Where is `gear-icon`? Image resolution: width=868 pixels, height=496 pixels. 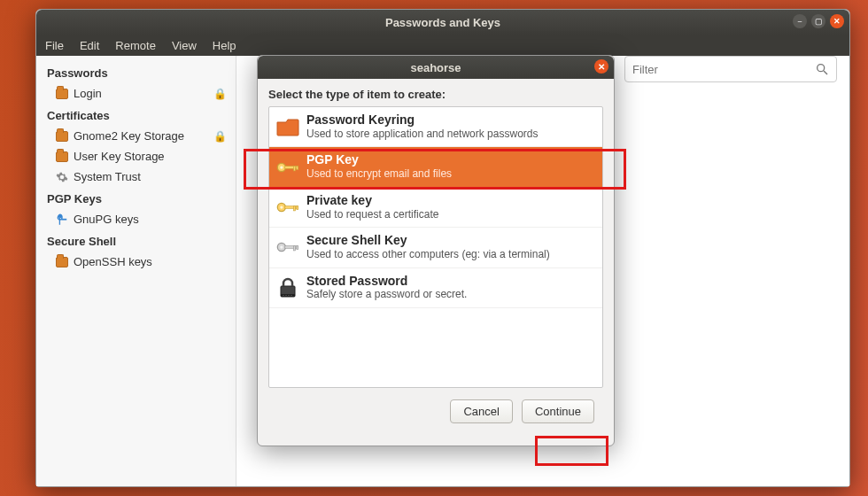
gear-icon is located at coordinates (62, 177).